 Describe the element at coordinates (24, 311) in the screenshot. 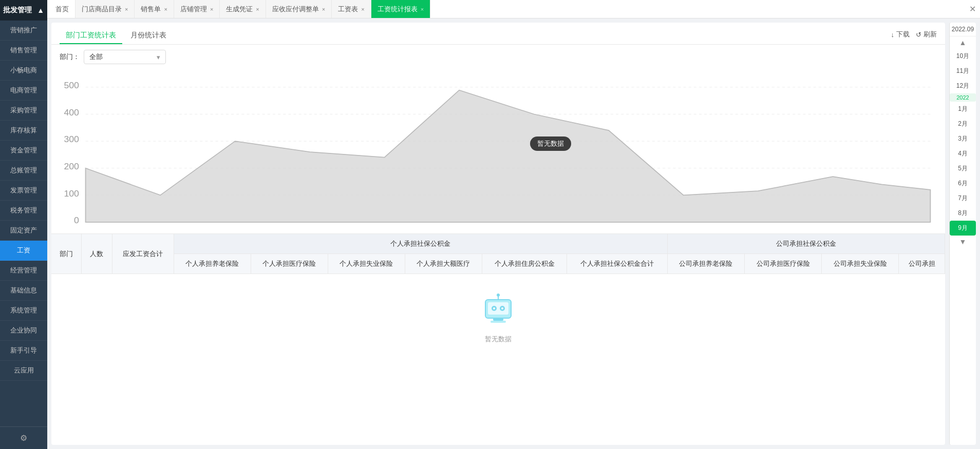

I see `sidebar-item-系统管理: 系统管理` at that location.